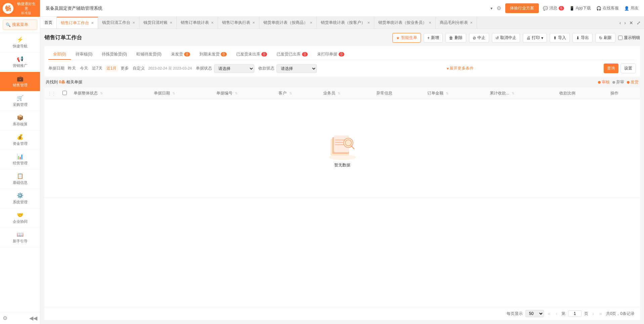  What do you see at coordinates (604, 82) in the screenshot?
I see `audit-button: 审核` at bounding box center [604, 82].